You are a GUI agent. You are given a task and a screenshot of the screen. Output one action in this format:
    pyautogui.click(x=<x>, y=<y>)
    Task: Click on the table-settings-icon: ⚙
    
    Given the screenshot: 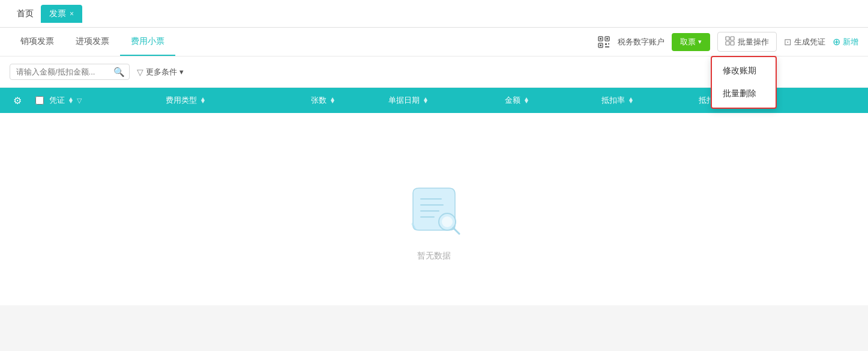 What is the action you would take?
    pyautogui.click(x=17, y=101)
    